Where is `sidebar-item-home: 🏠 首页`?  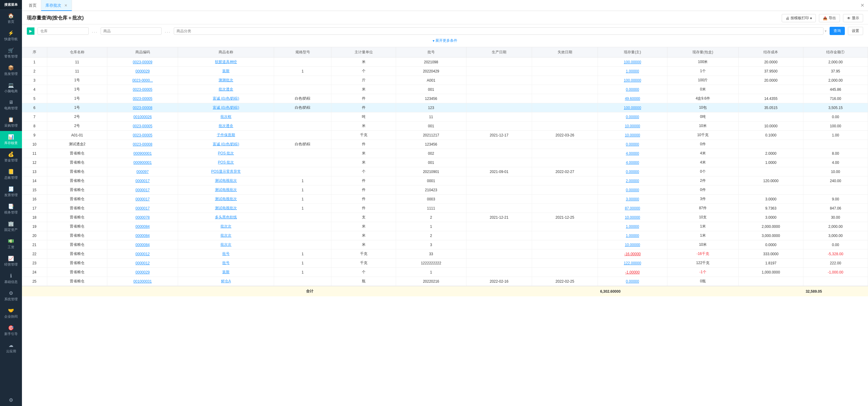
sidebar-item-home: 🏠 首页 is located at coordinates (11, 19).